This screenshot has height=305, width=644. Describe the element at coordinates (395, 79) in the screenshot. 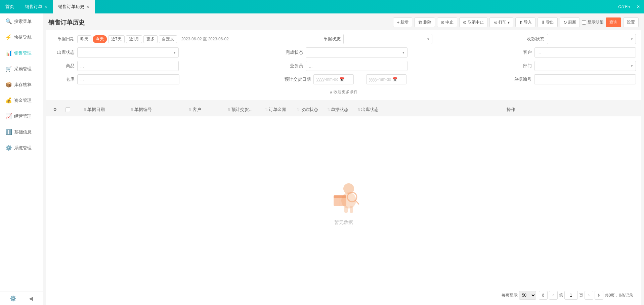

I see `calendar-to-icon: 📅` at that location.